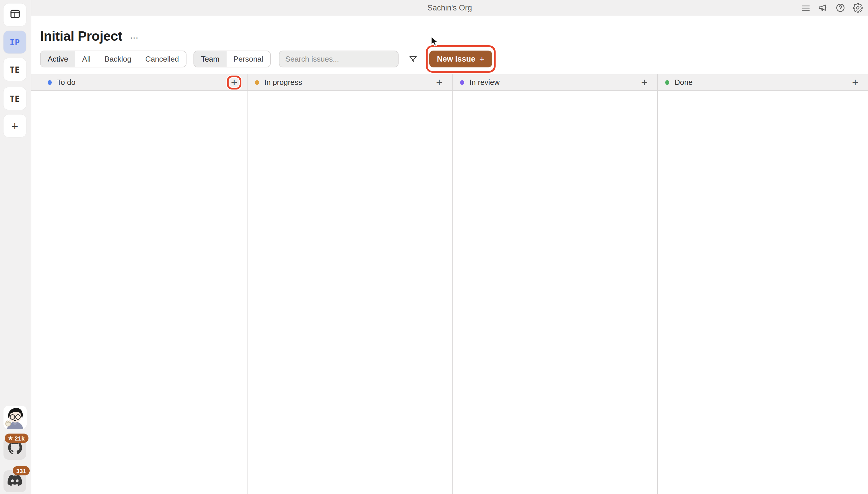 The height and width of the screenshot is (494, 868). What do you see at coordinates (15, 69) in the screenshot?
I see `workspace-item-te-1: TE` at bounding box center [15, 69].